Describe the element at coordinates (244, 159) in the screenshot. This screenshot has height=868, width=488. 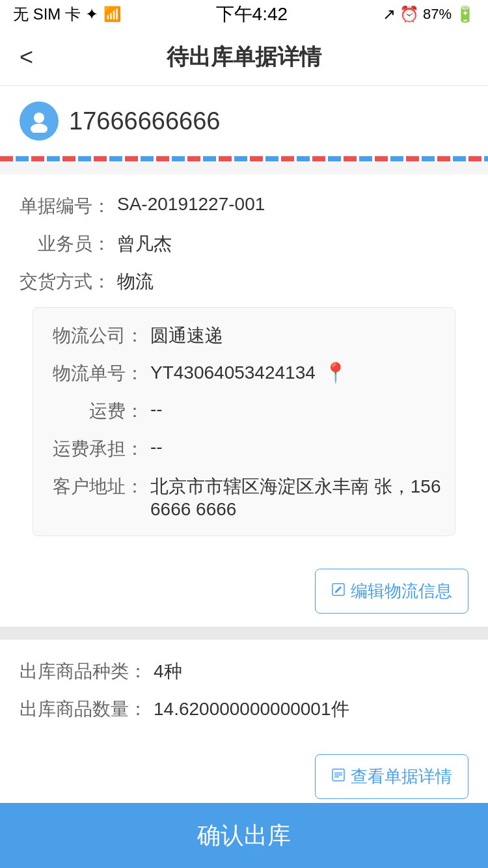
I see `dashed-separator` at that location.